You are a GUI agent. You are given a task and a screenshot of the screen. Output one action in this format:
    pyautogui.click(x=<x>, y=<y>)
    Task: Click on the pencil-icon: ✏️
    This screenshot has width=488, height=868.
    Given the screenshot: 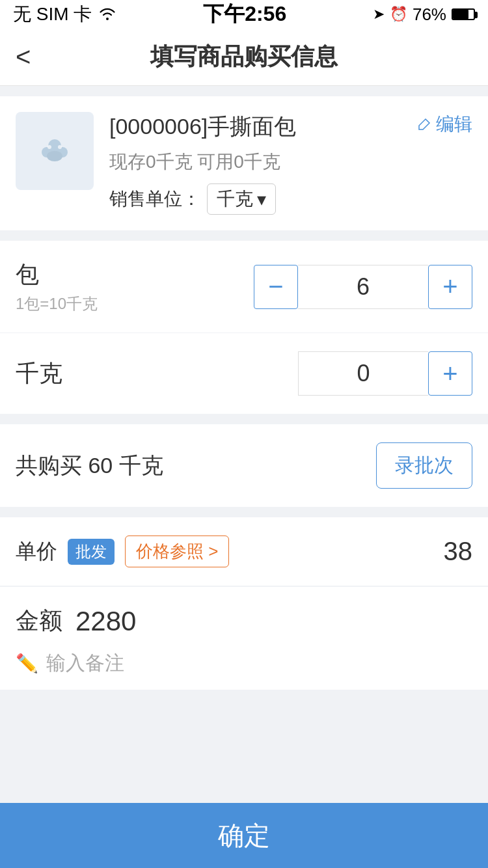 What is the action you would take?
    pyautogui.click(x=27, y=664)
    